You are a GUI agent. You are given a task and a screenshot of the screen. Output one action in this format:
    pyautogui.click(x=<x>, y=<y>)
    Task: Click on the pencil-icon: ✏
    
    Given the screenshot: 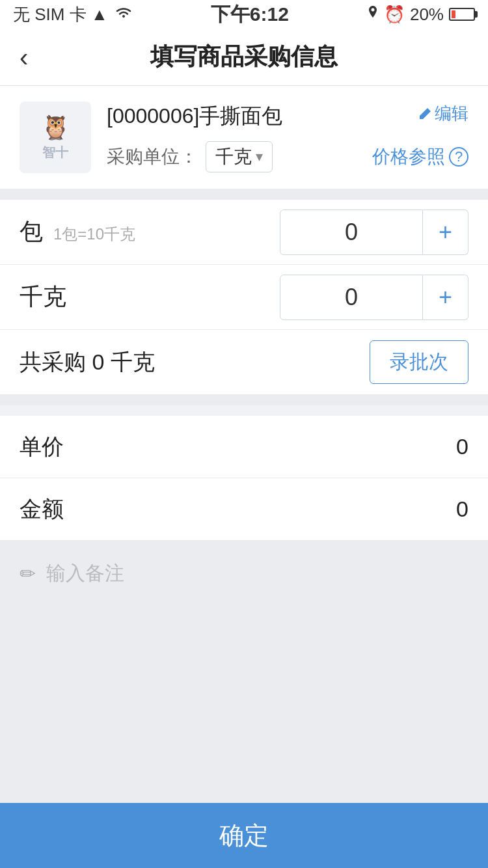 What is the action you would take?
    pyautogui.click(x=27, y=574)
    